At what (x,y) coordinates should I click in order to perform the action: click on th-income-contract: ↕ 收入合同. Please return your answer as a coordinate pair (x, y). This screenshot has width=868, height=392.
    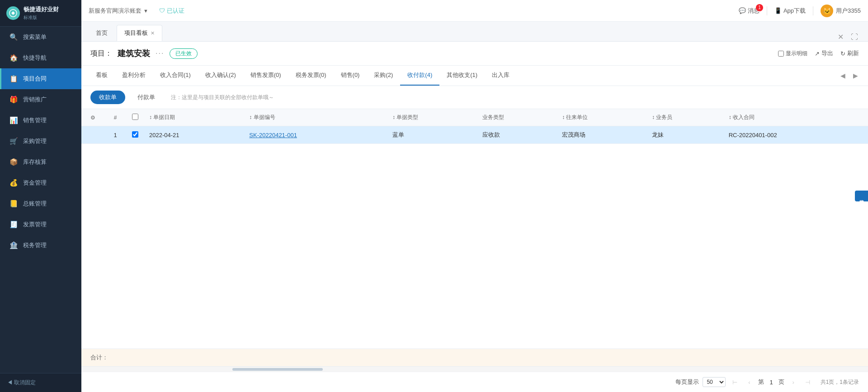
    Looking at the image, I should click on (796, 118).